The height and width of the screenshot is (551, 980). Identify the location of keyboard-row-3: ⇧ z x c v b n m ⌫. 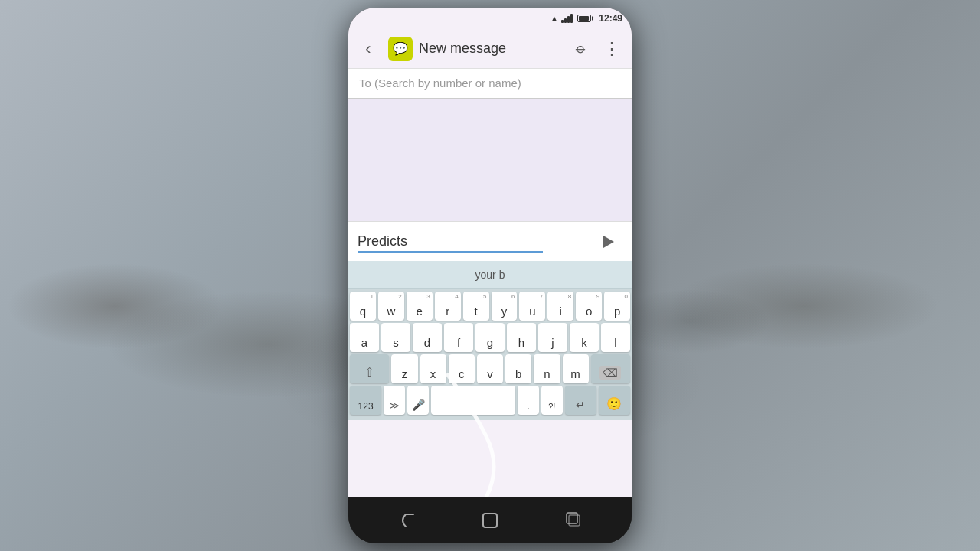
(490, 369).